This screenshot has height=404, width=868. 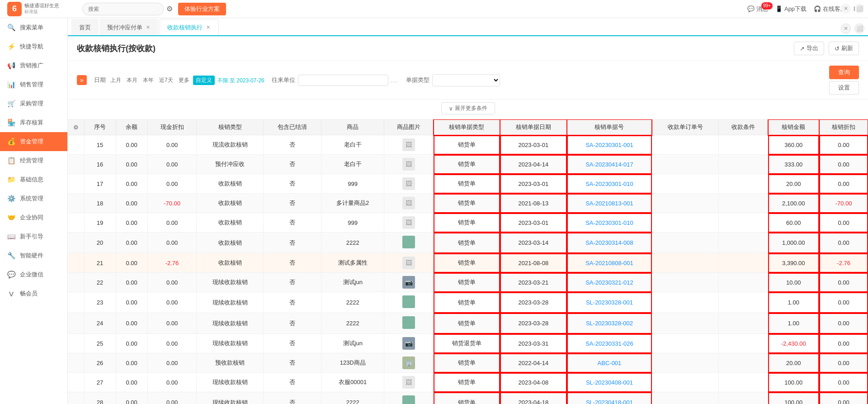 I want to click on date-more: 更多, so click(x=184, y=81).